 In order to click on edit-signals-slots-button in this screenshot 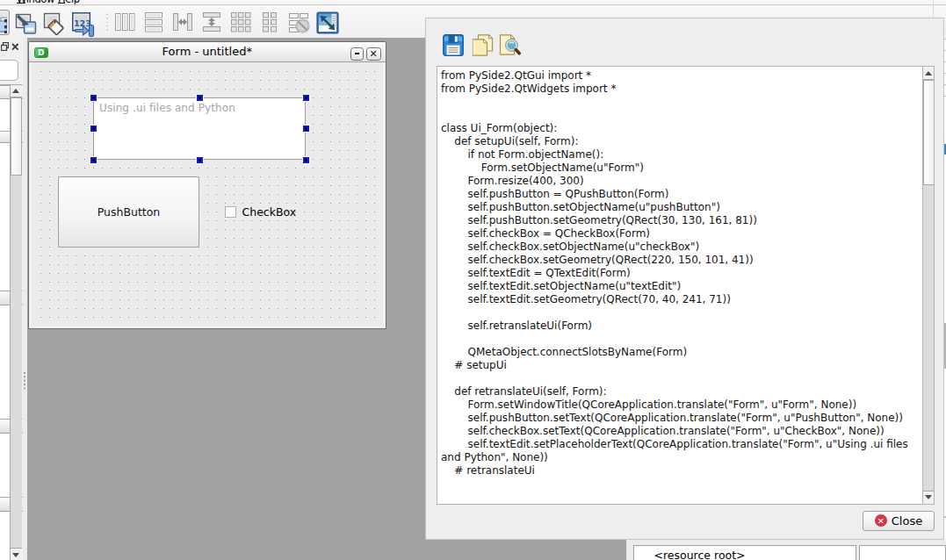, I will do `click(25, 23)`.